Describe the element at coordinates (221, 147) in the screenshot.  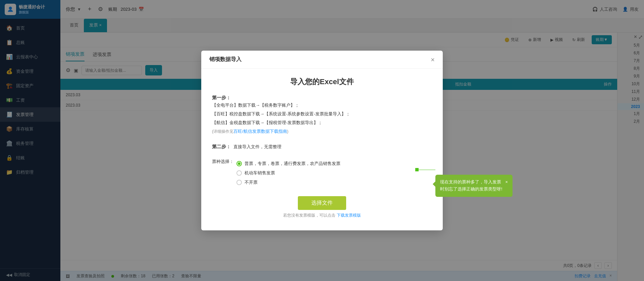
I see `step2-label: 第二步：` at that location.